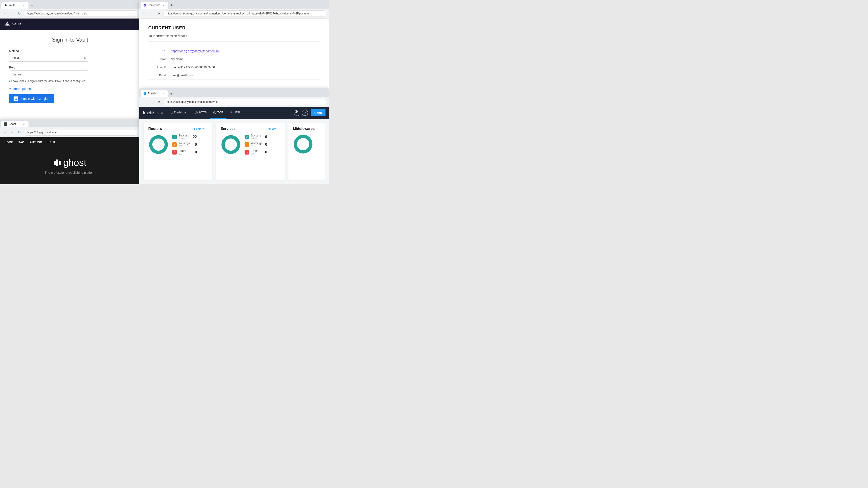 This screenshot has height=488, width=868. What do you see at coordinates (251, 145) in the screenshot?
I see `services-donut-stats: ✓ Success 100% 9 ! Warnings` at bounding box center [251, 145].